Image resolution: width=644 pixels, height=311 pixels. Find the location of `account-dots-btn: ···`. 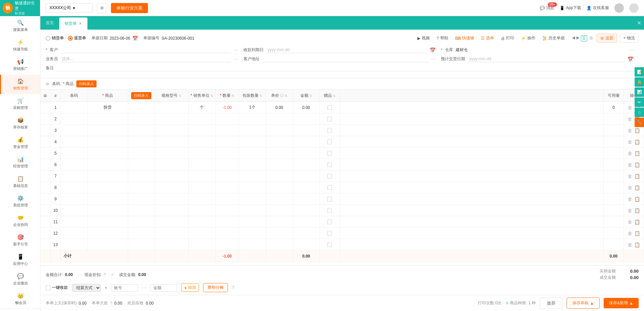

account-dots-btn: ··· is located at coordinates (144, 288).